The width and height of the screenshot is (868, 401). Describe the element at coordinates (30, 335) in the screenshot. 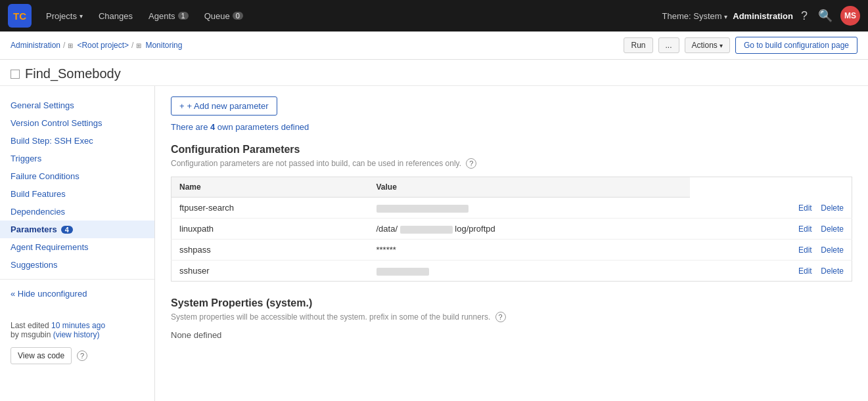

I see `last-edited-by: by msgubin` at that location.